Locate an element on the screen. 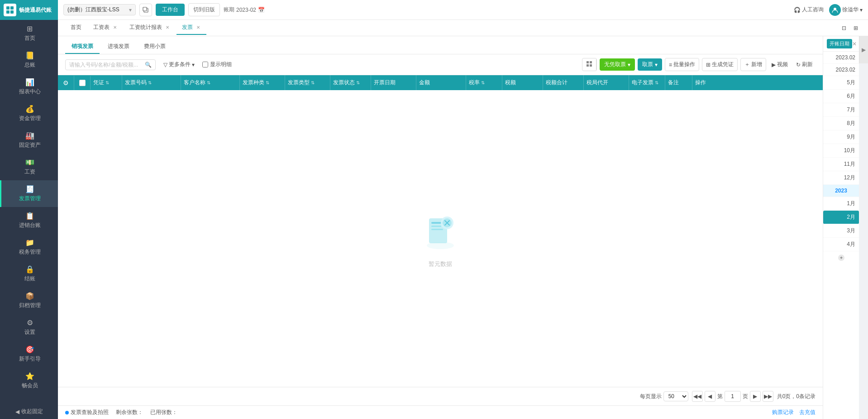  batch-op-btn: ≡ 批量操作 is located at coordinates (682, 64).